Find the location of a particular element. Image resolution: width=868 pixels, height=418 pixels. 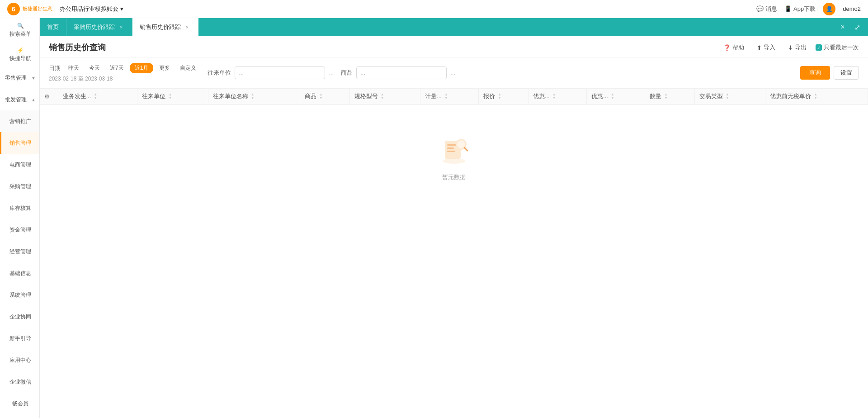

workspace-selector: 办公用品行业模拟账套 ▾ is located at coordinates (91, 9).